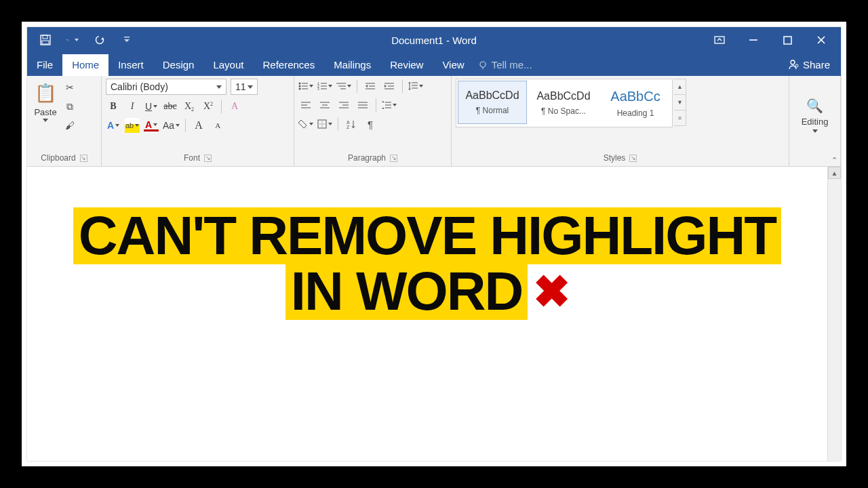 This screenshot has width=868, height=488. I want to click on group-styles: AaBbCcDd ¶ Normal AaBbCcDd ¶ No Spac... …, so click(620, 121).